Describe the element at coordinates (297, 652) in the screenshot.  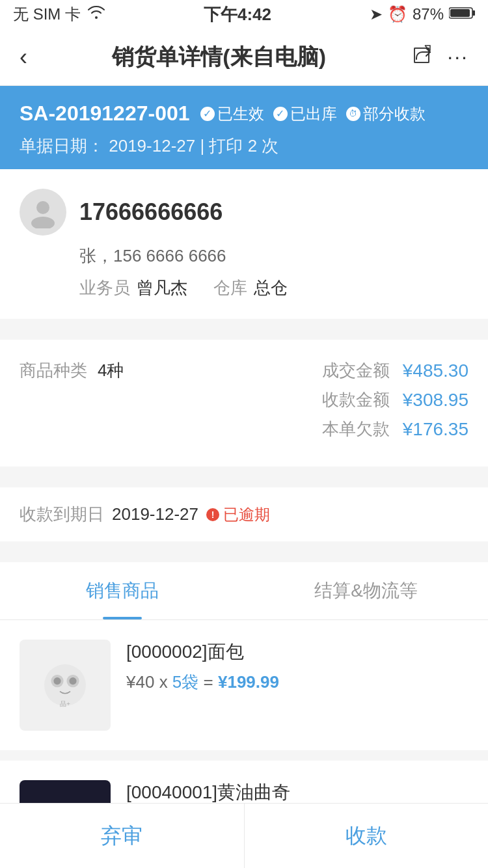
I see `product-name-1: [0000002]面包` at that location.